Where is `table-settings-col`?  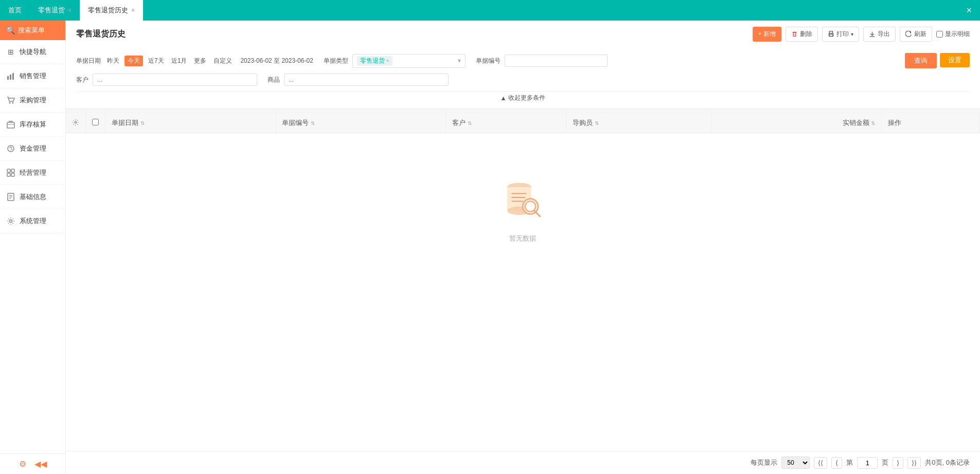 table-settings-col is located at coordinates (76, 123).